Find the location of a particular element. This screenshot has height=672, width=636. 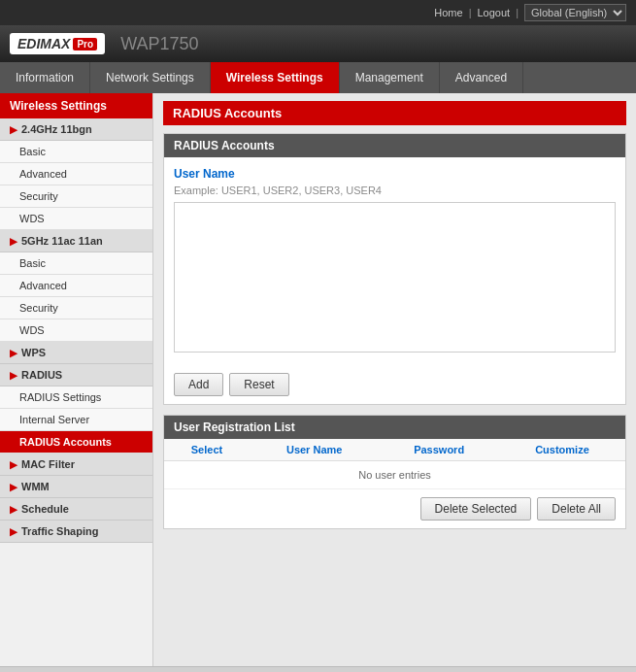

group-wmm-label: WMM is located at coordinates (35, 487).